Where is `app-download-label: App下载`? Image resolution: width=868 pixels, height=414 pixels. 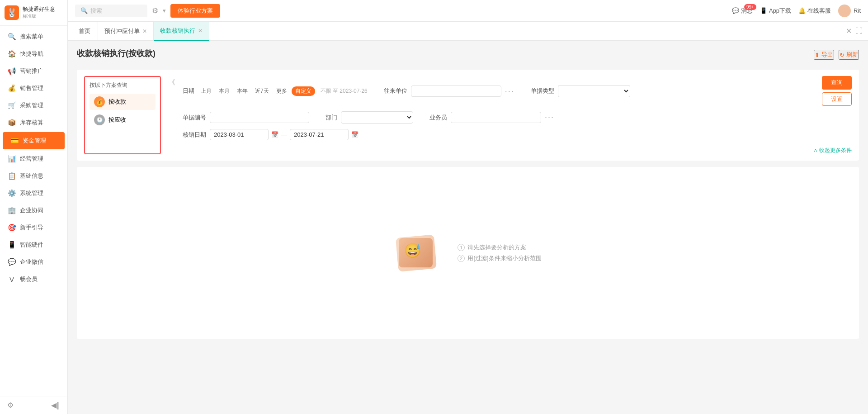 app-download-label: App下载 is located at coordinates (780, 11).